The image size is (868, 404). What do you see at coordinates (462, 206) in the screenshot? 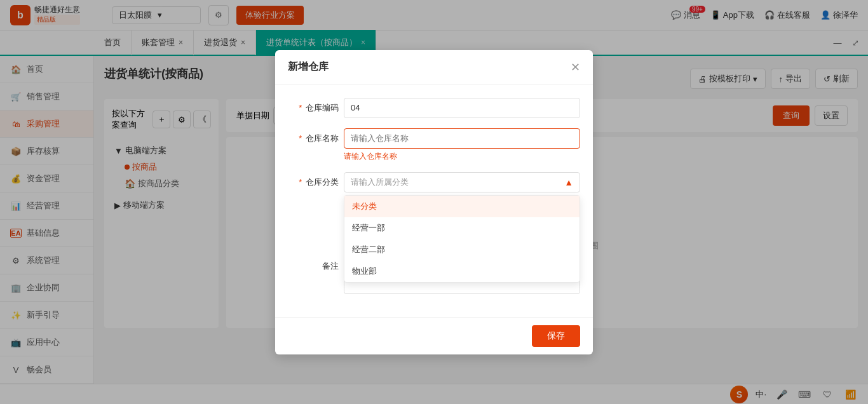
I see `dropdown-item-unclassified: 未分类` at bounding box center [462, 206].